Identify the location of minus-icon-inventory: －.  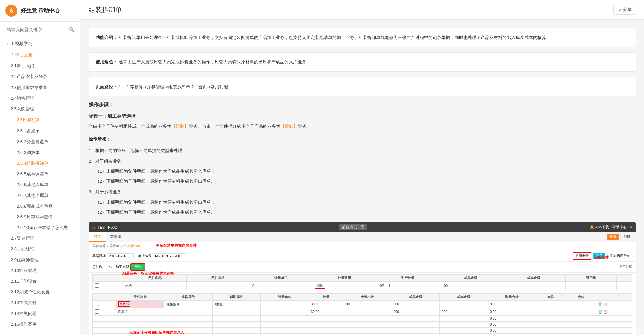
(13, 120).